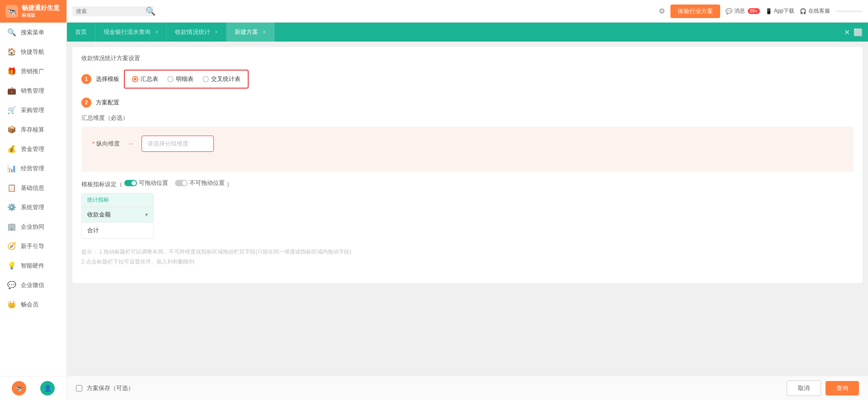  What do you see at coordinates (467, 58) in the screenshot?
I see `page-title: 收款情况统计方案设置` at bounding box center [467, 58].